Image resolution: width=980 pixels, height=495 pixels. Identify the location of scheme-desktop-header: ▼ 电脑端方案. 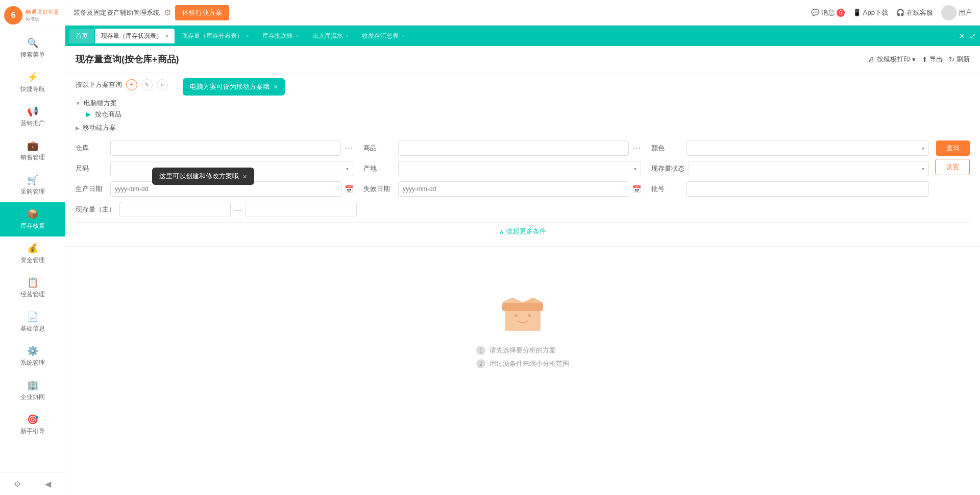
(523, 103).